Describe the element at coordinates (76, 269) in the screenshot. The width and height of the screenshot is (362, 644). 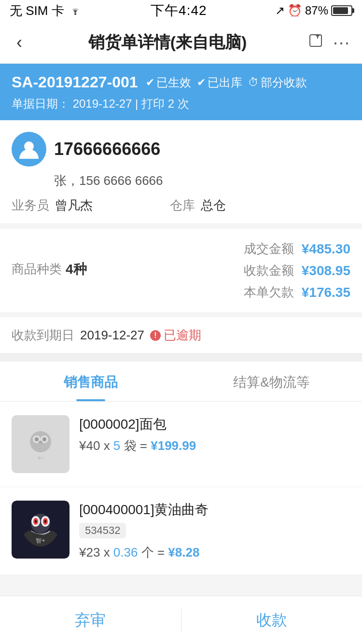
I see `kind-value: 4种` at that location.